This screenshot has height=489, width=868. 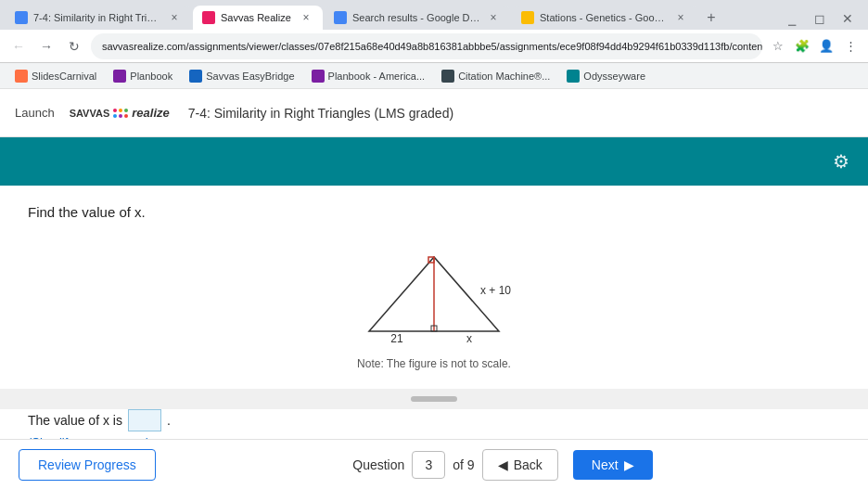 What do you see at coordinates (427, 46) in the screenshot?
I see `url-bar: savvasrealize.com/assignments/viewer/cla…` at bounding box center [427, 46].